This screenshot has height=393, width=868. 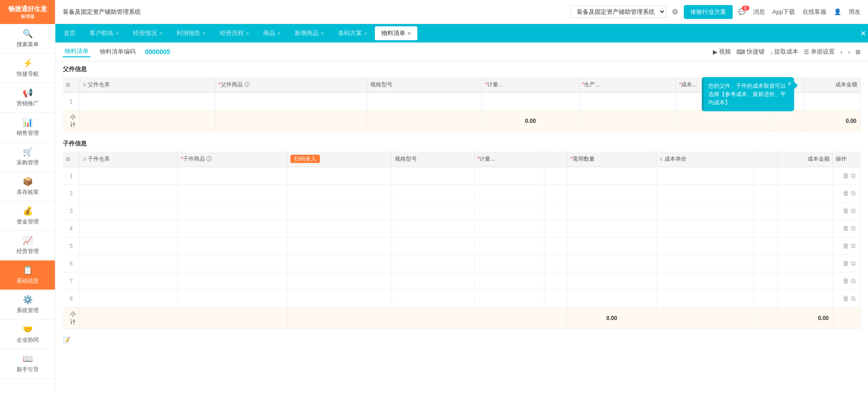 What do you see at coordinates (849, 52) in the screenshot?
I see `nav-next: ›` at bounding box center [849, 52].